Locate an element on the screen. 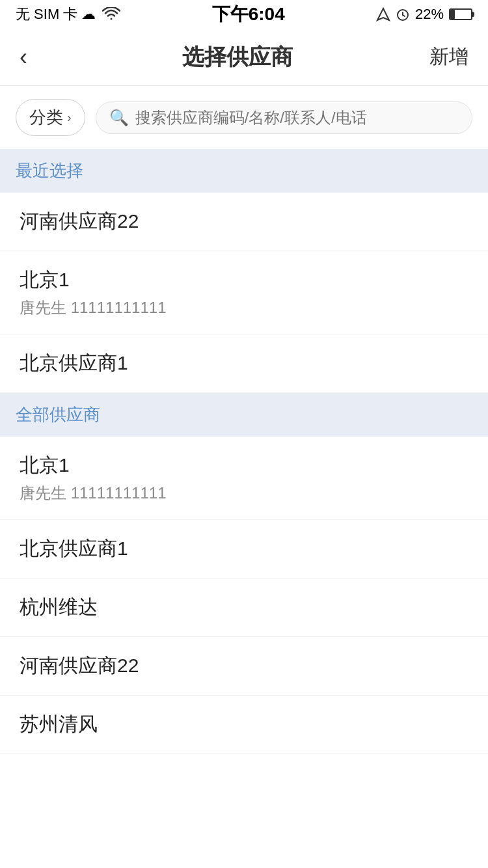  nav-bar: ‹ 选择供应商 新增 is located at coordinates (244, 57).